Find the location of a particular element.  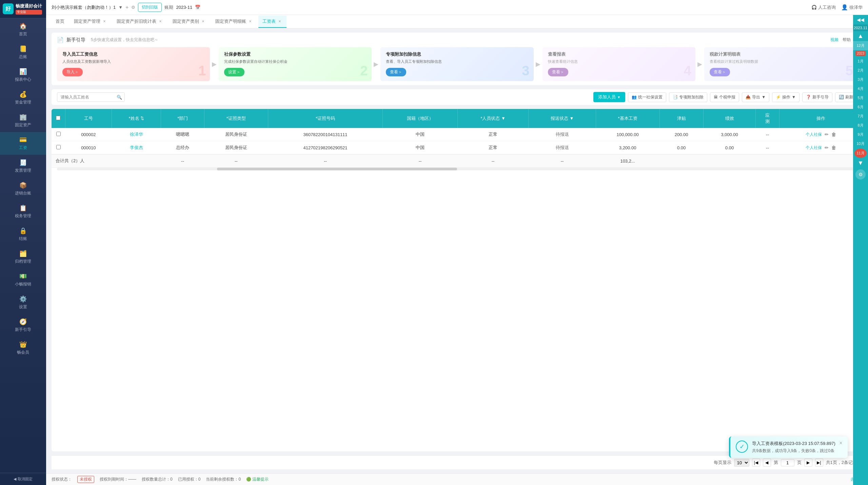

export-button: 📤 导出 ▼ is located at coordinates (755, 97).